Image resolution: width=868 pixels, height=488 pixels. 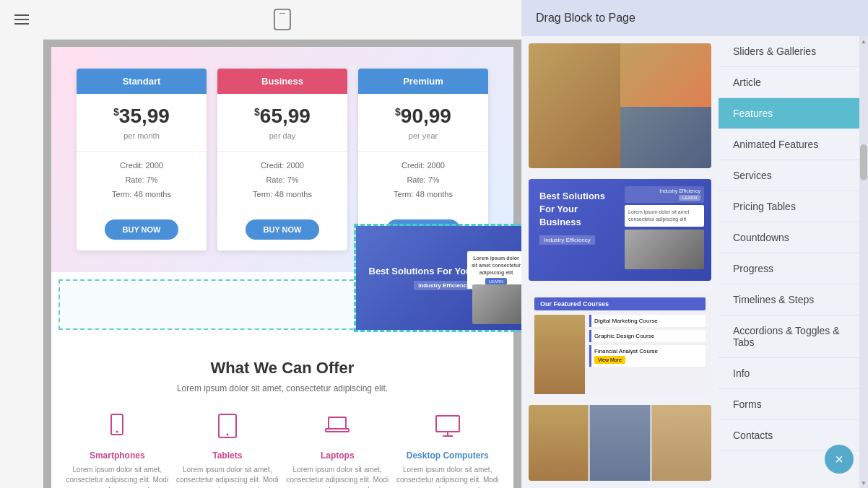 What do you see at coordinates (620, 304) in the screenshot?
I see `thumb-courses-header: Our Featured Courses` at bounding box center [620, 304].